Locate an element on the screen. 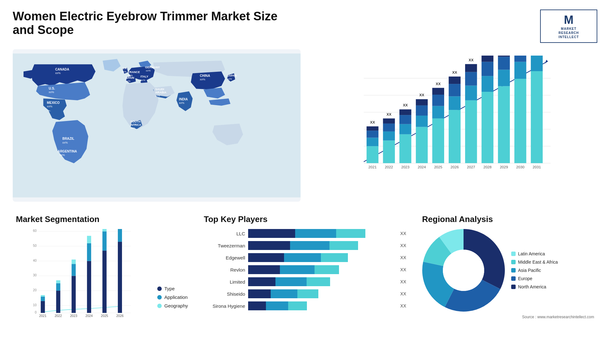  player-row-llc: LLC XX is located at coordinates (305, 233).